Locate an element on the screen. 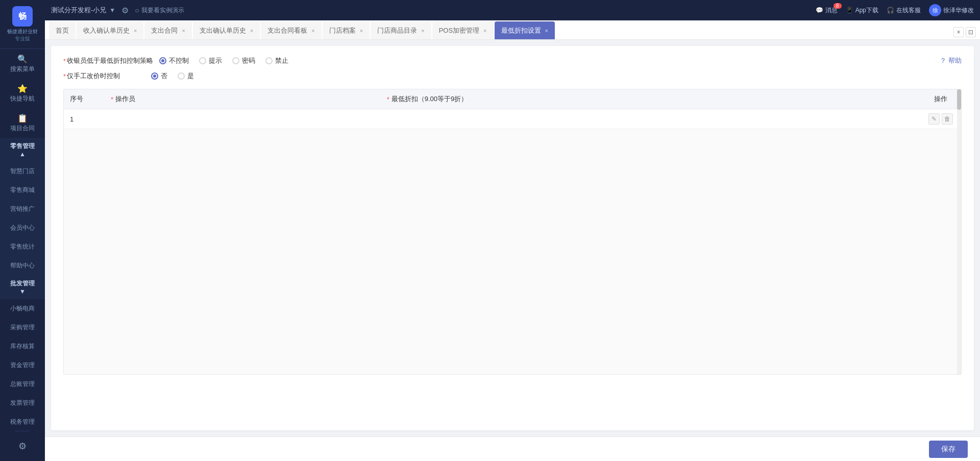 Image resolution: width=980 pixels, height=461 pixels. cell-action: ✎ 🗑 is located at coordinates (941, 119).